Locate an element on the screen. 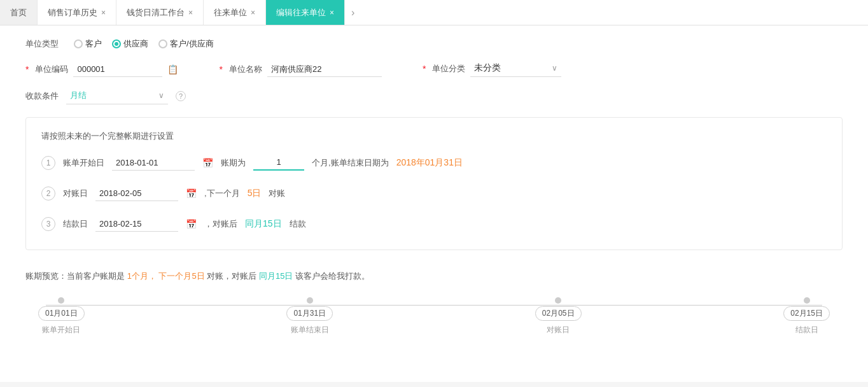 This screenshot has width=868, height=387. step-desc-3-prefix: ，对账后 is located at coordinates (221, 224).